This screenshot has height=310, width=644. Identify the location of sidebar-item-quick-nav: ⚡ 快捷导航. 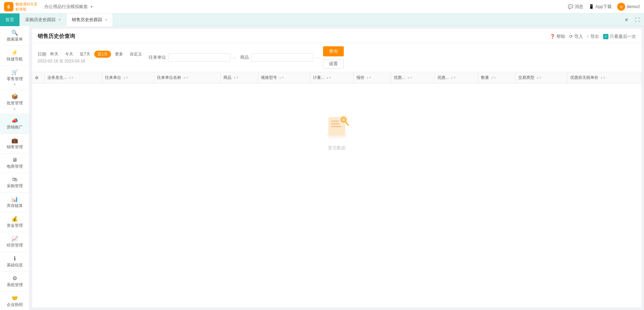
(15, 56).